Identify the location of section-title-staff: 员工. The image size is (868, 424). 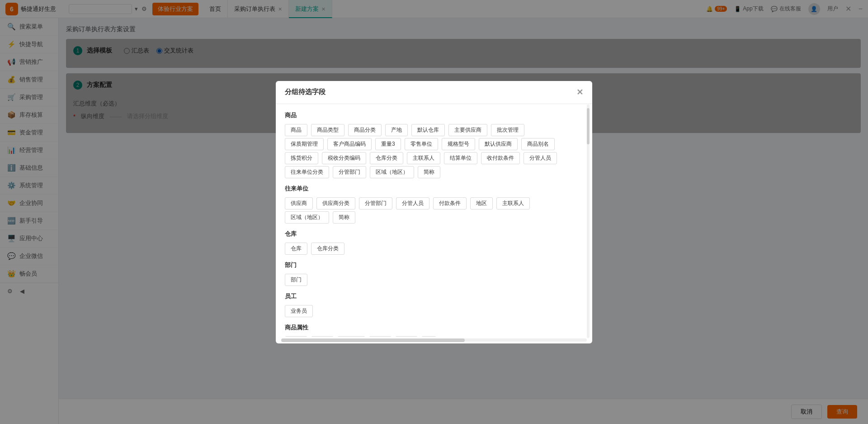
(434, 296).